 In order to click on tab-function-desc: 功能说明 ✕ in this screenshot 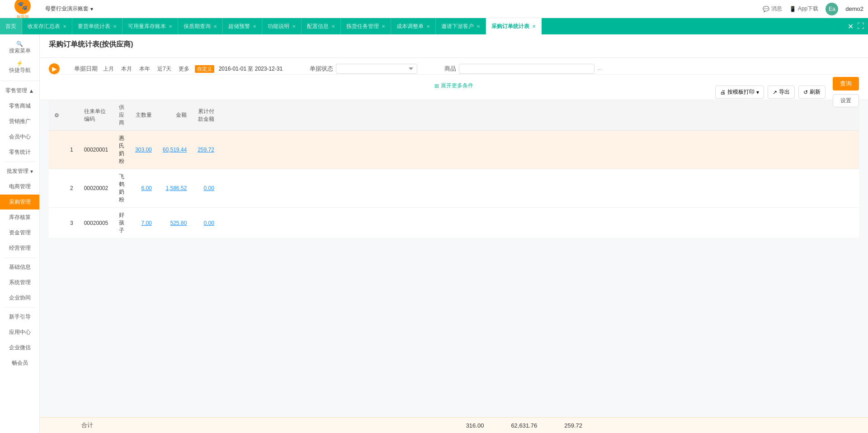, I will do `click(282, 26)`.